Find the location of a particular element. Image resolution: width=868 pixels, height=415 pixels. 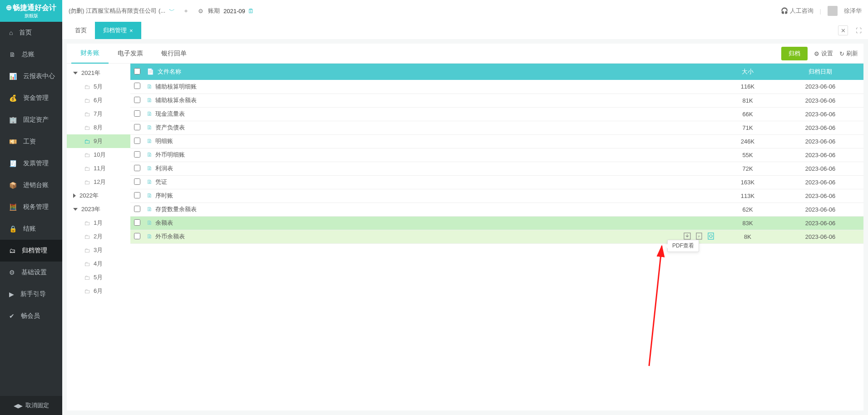

tree-month: 🗀4月 is located at coordinates (99, 264).